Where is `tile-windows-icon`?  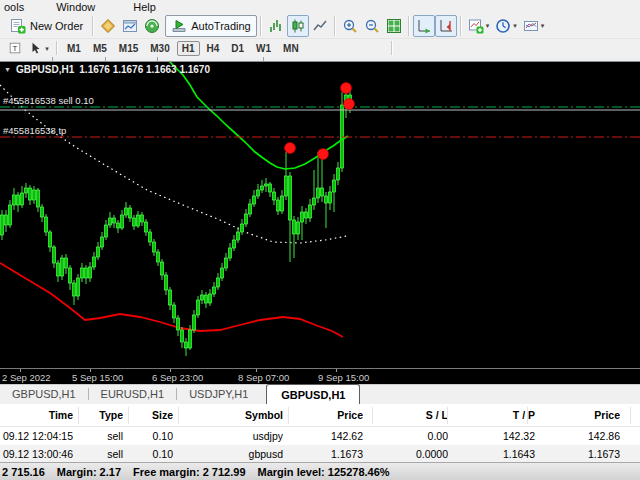
tile-windows-icon is located at coordinates (394, 26).